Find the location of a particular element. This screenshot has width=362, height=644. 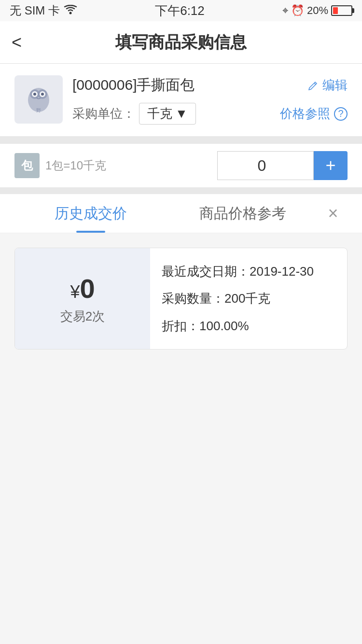

currency-symbol: ¥ is located at coordinates (75, 292).